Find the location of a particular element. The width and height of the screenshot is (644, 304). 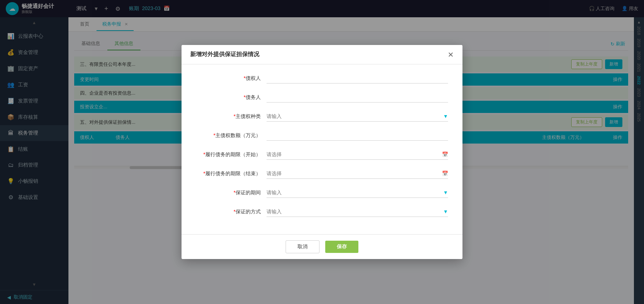

guarantee-period-chevron-icon: ▼ is located at coordinates (446, 192).